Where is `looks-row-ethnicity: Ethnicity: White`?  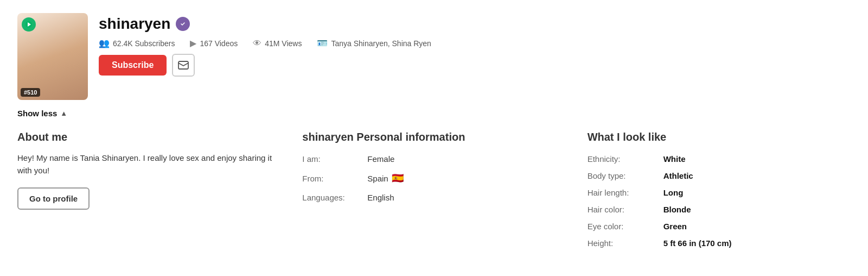 looks-row-ethnicity: Ethnicity: White is located at coordinates (719, 159).